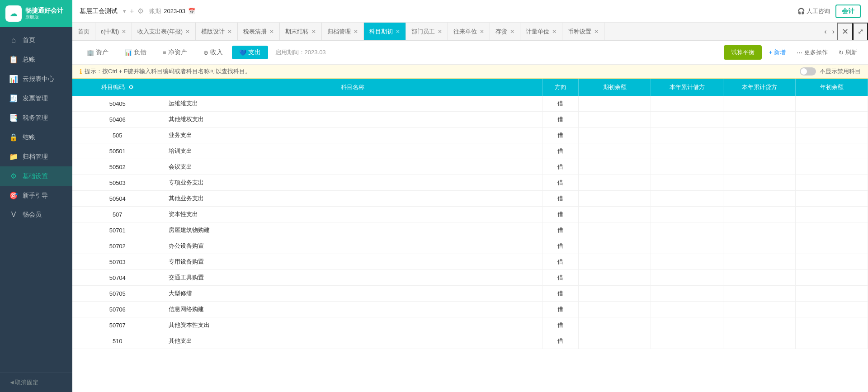  What do you see at coordinates (353, 104) in the screenshot?
I see `cell-name-0: 运维维支出` at bounding box center [353, 104].